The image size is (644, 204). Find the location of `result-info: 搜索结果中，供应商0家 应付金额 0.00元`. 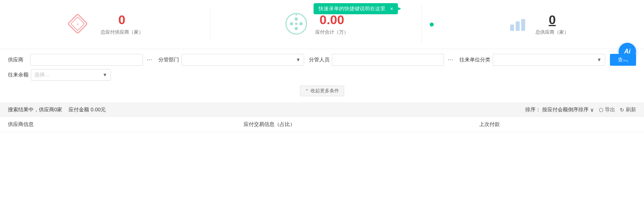

result-info: 搜索结果中，供应商0家 应付金额 0.00元 is located at coordinates (57, 110).